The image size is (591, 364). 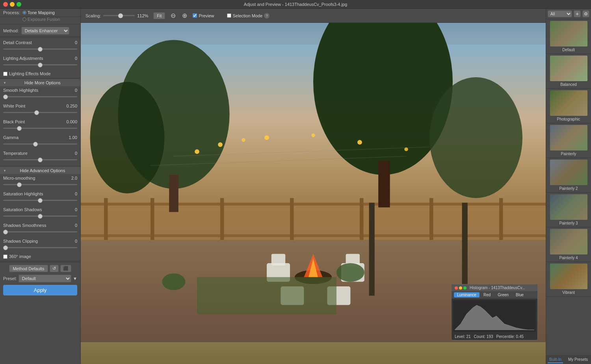 I want to click on method-defaults-button: Method Defaults, so click(x=28, y=269).